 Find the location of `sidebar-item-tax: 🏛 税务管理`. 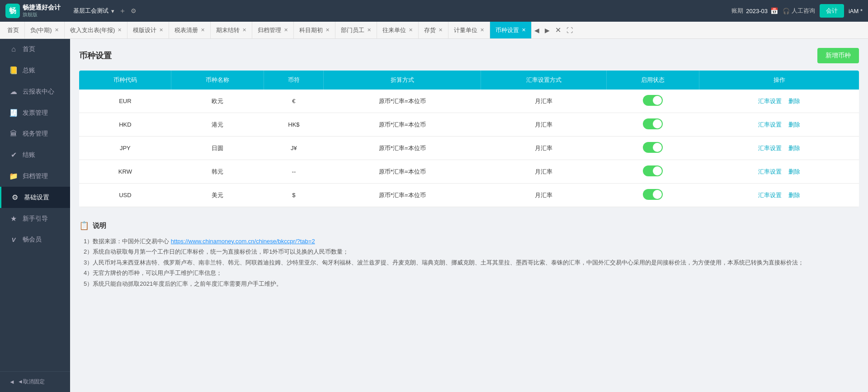

sidebar-item-tax: 🏛 税务管理 is located at coordinates (35, 134).